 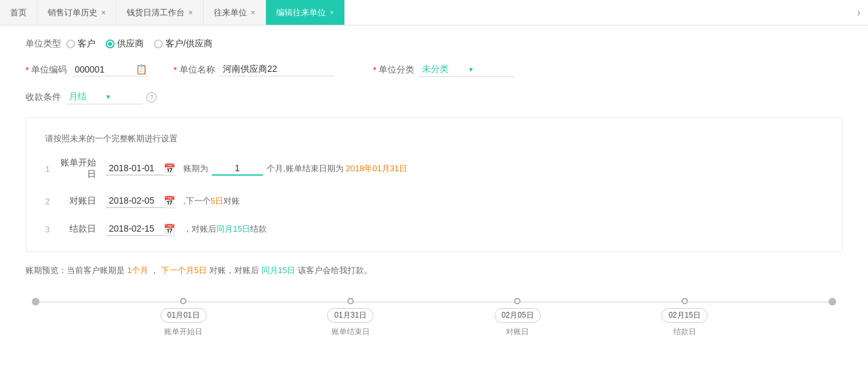 I want to click on close-unit-list-icon: ×, so click(x=253, y=13).